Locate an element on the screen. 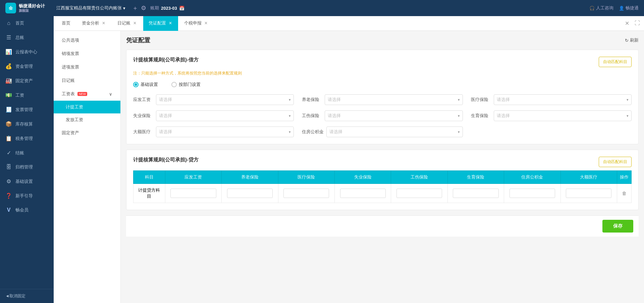 This screenshot has height=303, width=644. refresh-button: ↻ 刷新 is located at coordinates (632, 40).